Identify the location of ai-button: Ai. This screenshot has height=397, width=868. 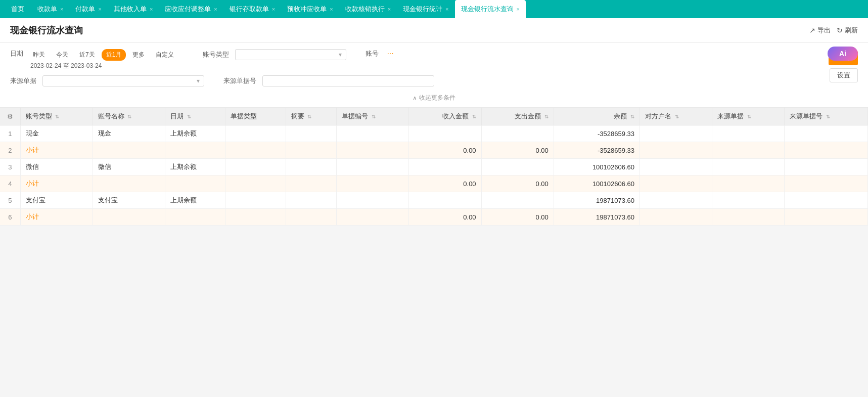
(843, 54).